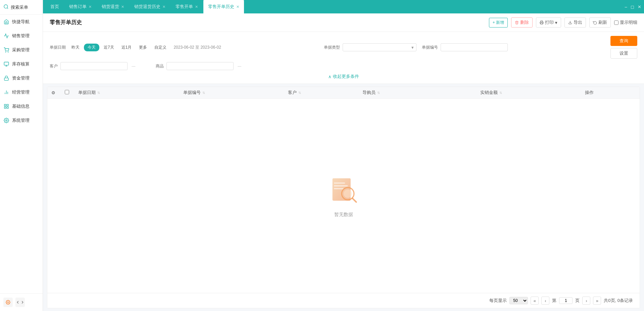  I want to click on page-header: 零售开单历史 + 新增 删除 打印 ▾ 导出 刷新, so click(344, 23).